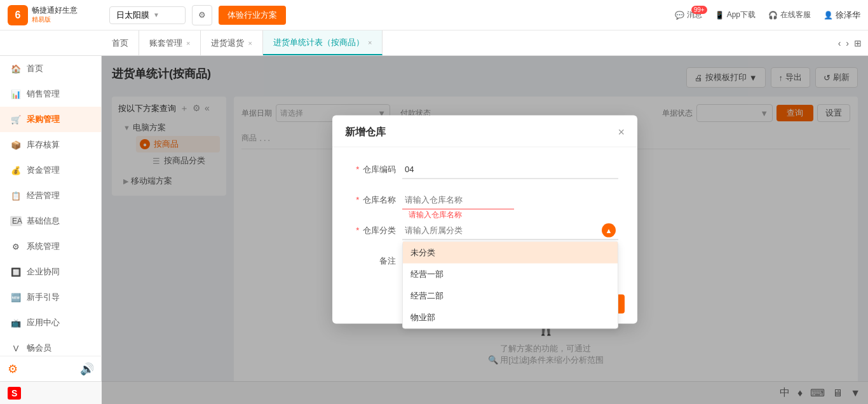  Describe the element at coordinates (202, 15) in the screenshot. I see `settings-button: ⚙` at that location.